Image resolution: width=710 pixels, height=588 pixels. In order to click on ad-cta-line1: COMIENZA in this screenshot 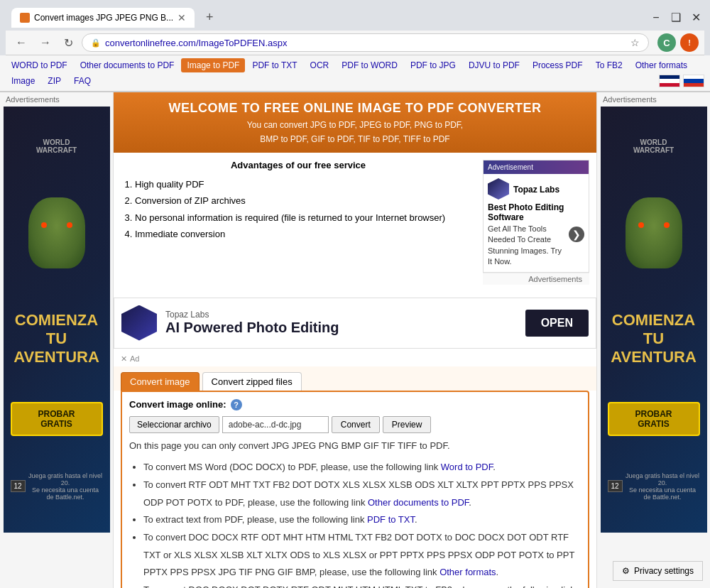, I will do `click(57, 320)`.